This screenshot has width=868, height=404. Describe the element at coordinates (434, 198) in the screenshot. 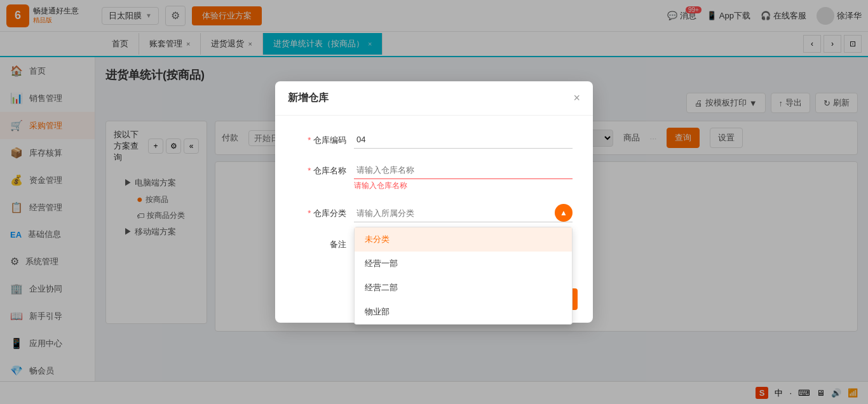

I see `modal-body: * 仓库编码 * 仓库名称 请输入仓库名称` at that location.